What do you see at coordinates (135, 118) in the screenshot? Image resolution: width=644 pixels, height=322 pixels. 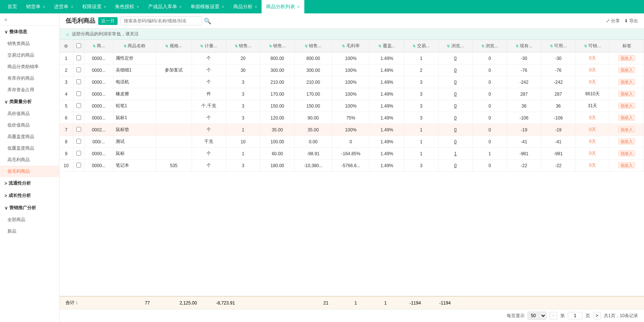 I see `row-name: 鼠标1` at bounding box center [135, 118].